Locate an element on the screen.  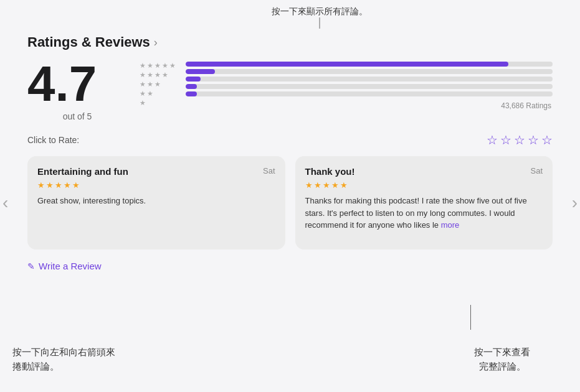
rate-star-2: ☆ is located at coordinates (506, 140).